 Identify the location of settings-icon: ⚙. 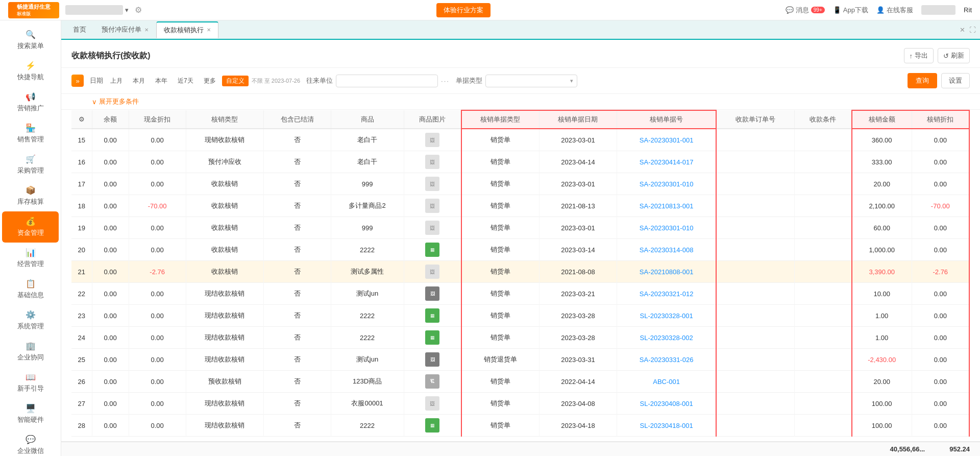
(138, 10).